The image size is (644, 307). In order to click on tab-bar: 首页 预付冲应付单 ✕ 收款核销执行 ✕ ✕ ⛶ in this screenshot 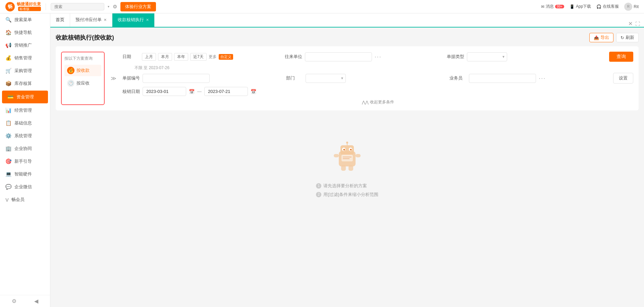, I will do `click(347, 20)`.